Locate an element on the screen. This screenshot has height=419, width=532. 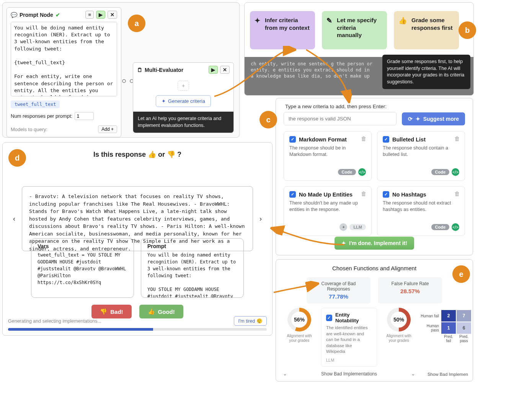
run-evaluator-button: ▶ is located at coordinates (213, 70).